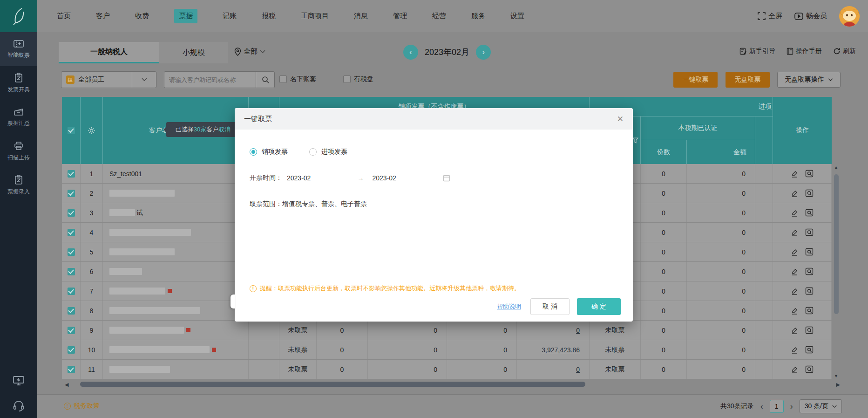  I want to click on nav-item-管理: 管理, so click(400, 16).